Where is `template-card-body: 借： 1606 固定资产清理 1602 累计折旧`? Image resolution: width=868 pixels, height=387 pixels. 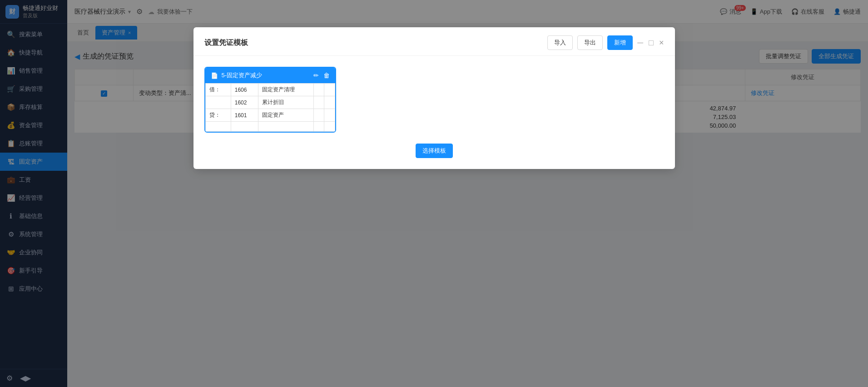 template-card-body: 借： 1606 固定资产清理 1602 累计折旧 is located at coordinates (270, 107).